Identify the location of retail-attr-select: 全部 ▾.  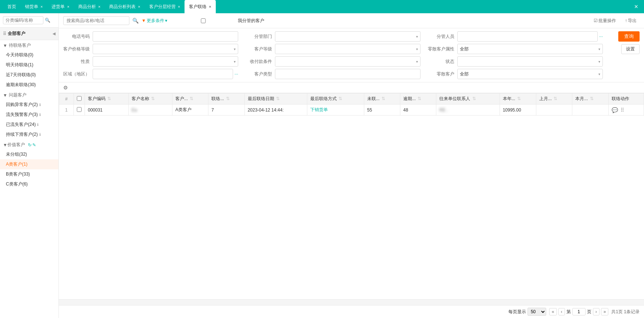
(530, 49).